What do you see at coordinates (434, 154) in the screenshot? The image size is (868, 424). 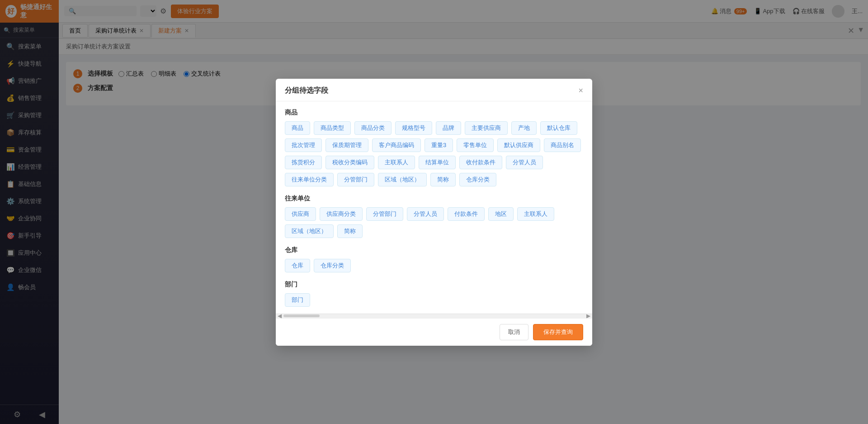 I see `field-items-0: 商品商品类型商品分类规格型号品牌主要供应商产地默认仓库批次管理保质期管理客户商品…` at bounding box center [434, 154].